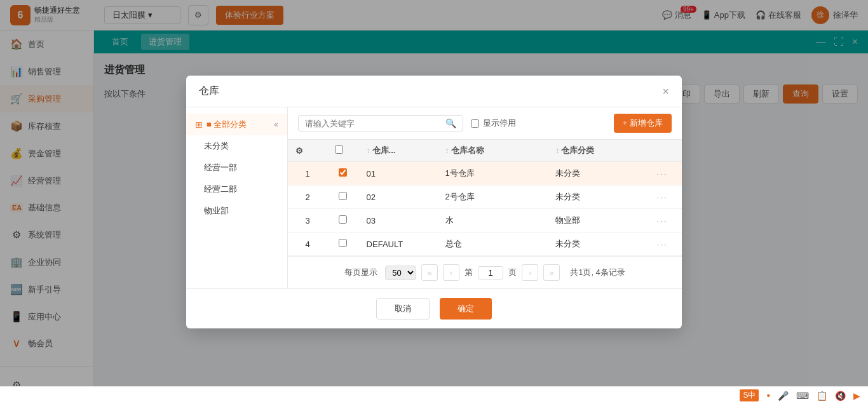  What do you see at coordinates (236, 211) in the screenshot?
I see `category-property: 物业部` at bounding box center [236, 211].